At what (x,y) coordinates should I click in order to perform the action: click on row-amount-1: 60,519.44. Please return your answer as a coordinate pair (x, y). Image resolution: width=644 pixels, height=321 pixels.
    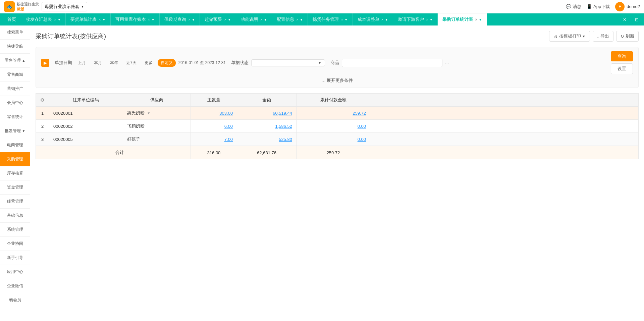
    Looking at the image, I should click on (267, 113).